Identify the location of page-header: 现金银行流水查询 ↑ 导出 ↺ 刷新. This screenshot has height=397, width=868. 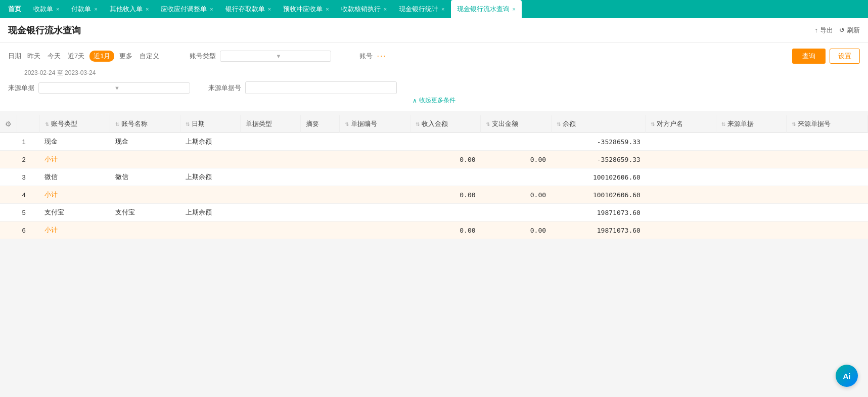
(434, 30).